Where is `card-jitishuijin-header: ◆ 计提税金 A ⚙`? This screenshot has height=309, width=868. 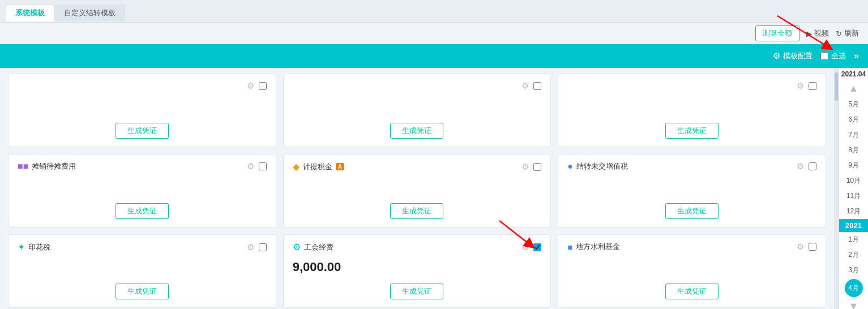 card-jitishuijin-header: ◆ 计提税金 A ⚙ is located at coordinates (417, 166).